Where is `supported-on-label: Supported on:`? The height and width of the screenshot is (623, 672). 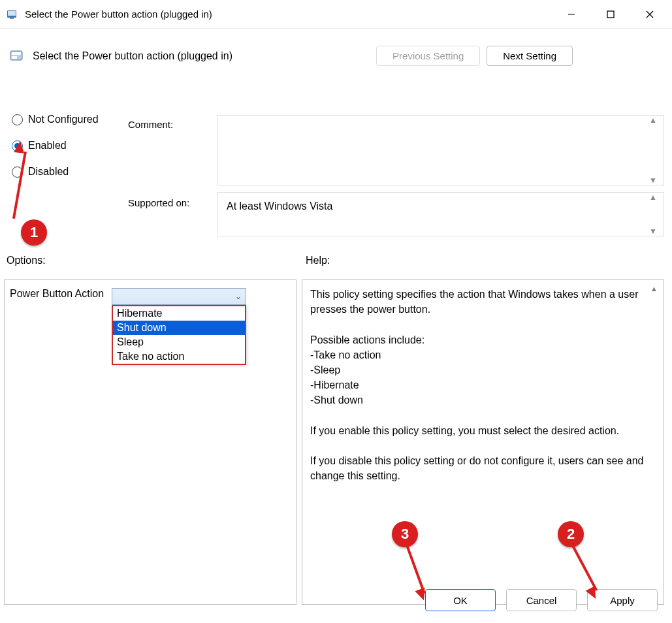
supported-on-label: Supported on: is located at coordinates (167, 202).